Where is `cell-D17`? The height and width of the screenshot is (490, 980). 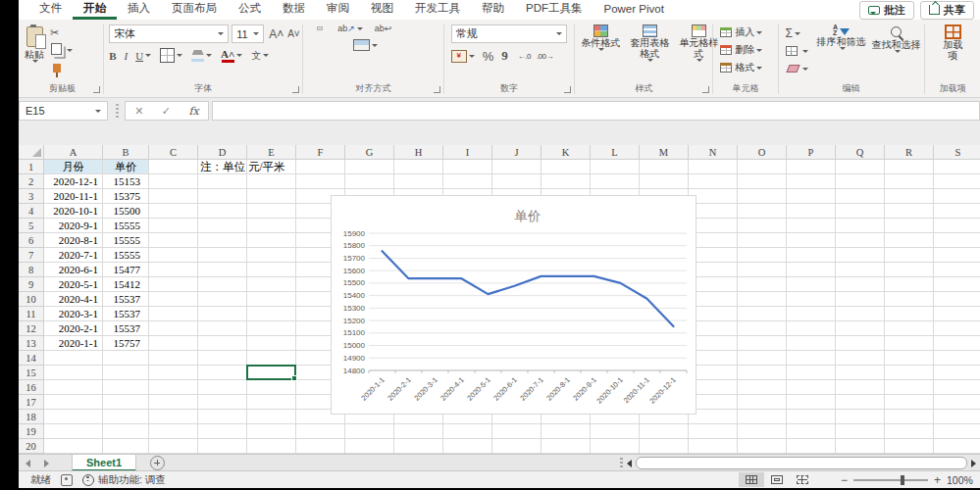 cell-D17 is located at coordinates (223, 402).